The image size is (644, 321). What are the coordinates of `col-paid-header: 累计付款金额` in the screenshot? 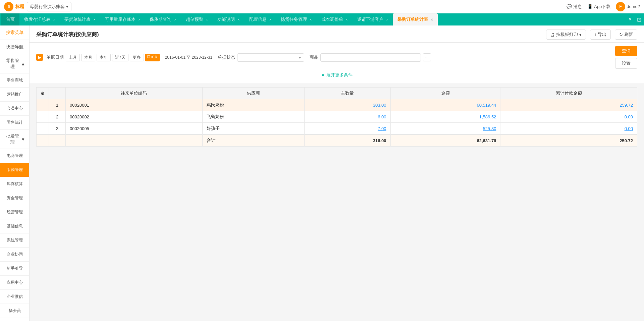 It's located at (569, 93).